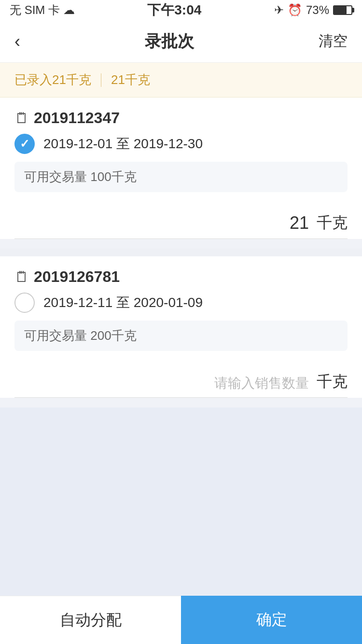  What do you see at coordinates (130, 80) in the screenshot?
I see `recorded-amount: 21千克` at bounding box center [130, 80].